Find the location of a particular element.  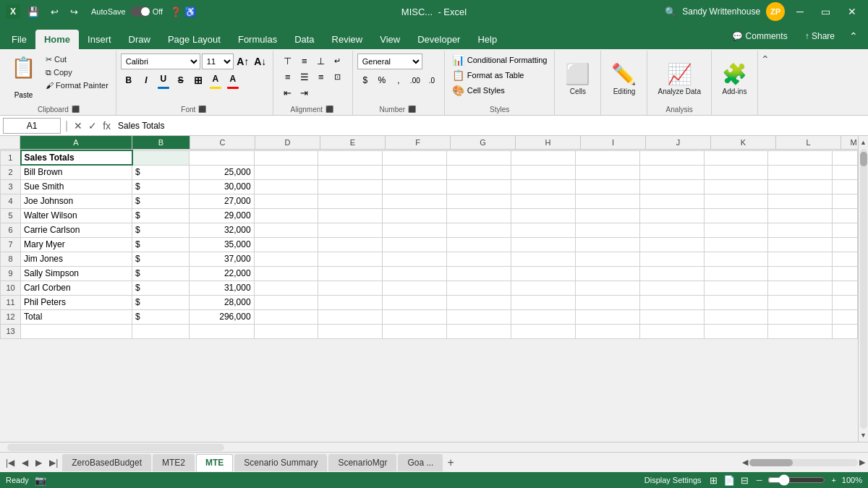

cell-h8 is located at coordinates (544, 259).